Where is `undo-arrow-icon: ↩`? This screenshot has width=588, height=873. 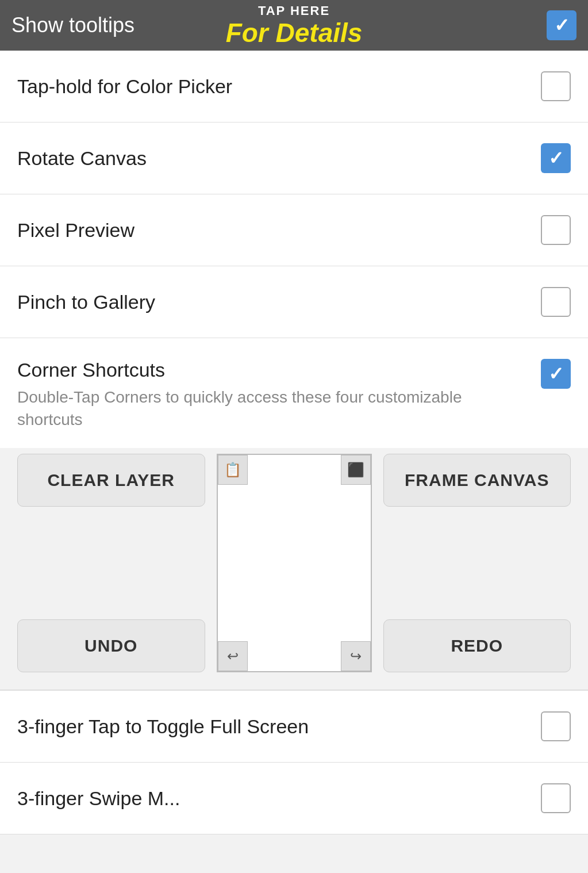
undo-arrow-icon: ↩ is located at coordinates (233, 656).